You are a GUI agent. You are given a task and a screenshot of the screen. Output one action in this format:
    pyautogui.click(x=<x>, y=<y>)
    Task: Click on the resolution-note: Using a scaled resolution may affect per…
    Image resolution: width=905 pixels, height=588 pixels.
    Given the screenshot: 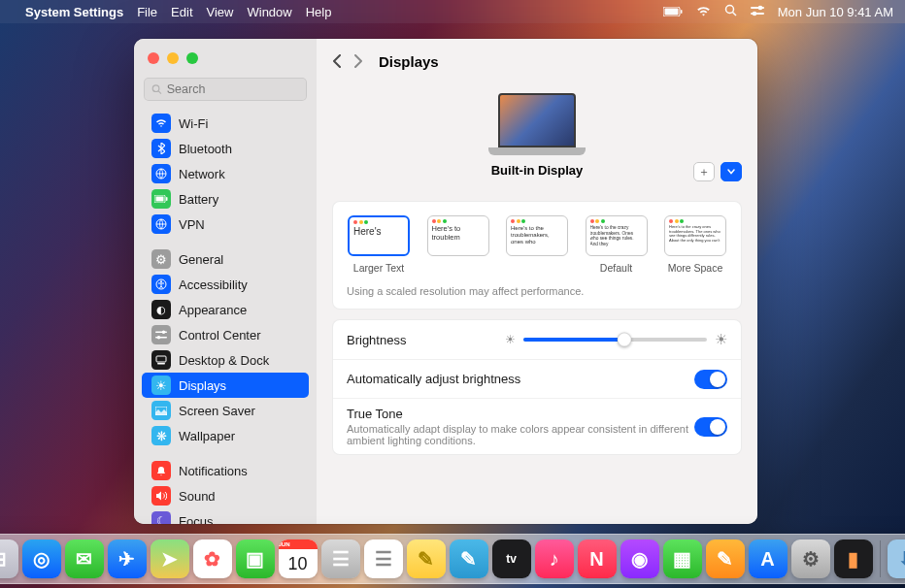 What is the action you would take?
    pyautogui.click(x=537, y=295)
    